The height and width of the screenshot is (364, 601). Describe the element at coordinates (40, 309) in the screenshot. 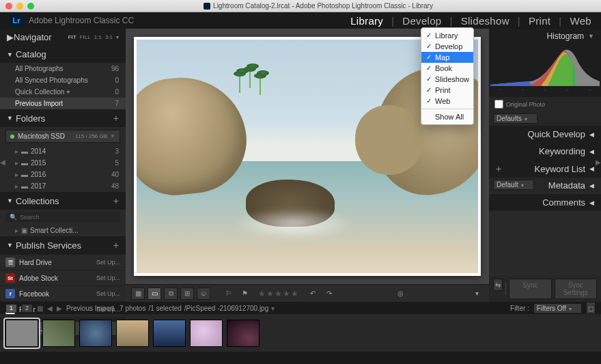

I see `grid-shortcut-icon: ▦` at that location.